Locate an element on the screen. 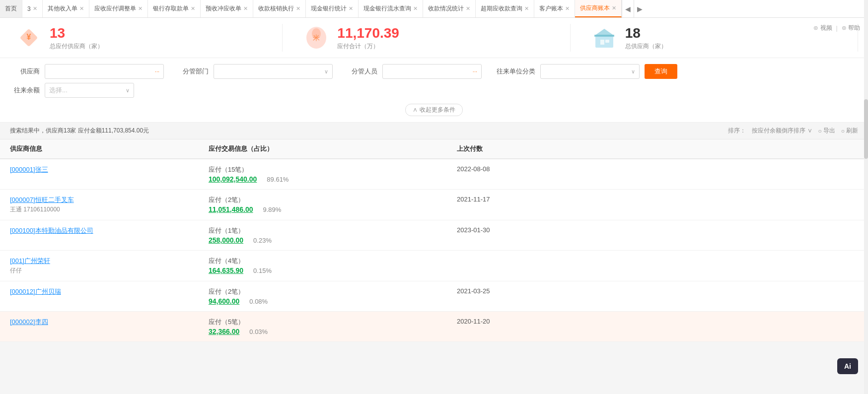 Image resolution: width=868 pixels, height=394 pixels. supplier-dots-icon: ··· is located at coordinates (157, 71).